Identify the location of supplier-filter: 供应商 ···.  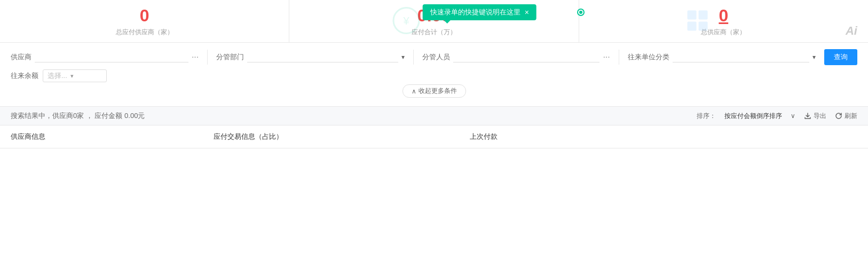
(105, 57).